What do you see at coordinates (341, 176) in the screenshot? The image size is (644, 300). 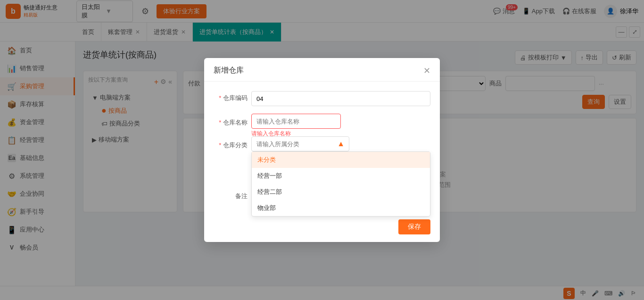 I see `dropdown-item-dept1: 经营一部` at bounding box center [341, 176].